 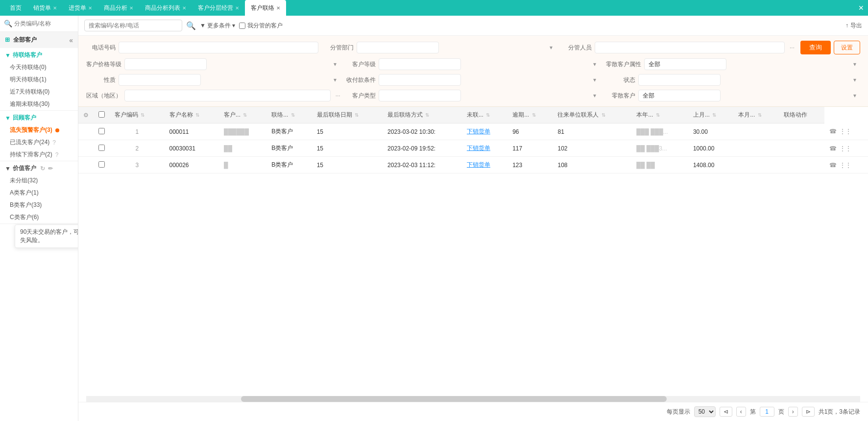 I want to click on person-input, so click(x=690, y=48).